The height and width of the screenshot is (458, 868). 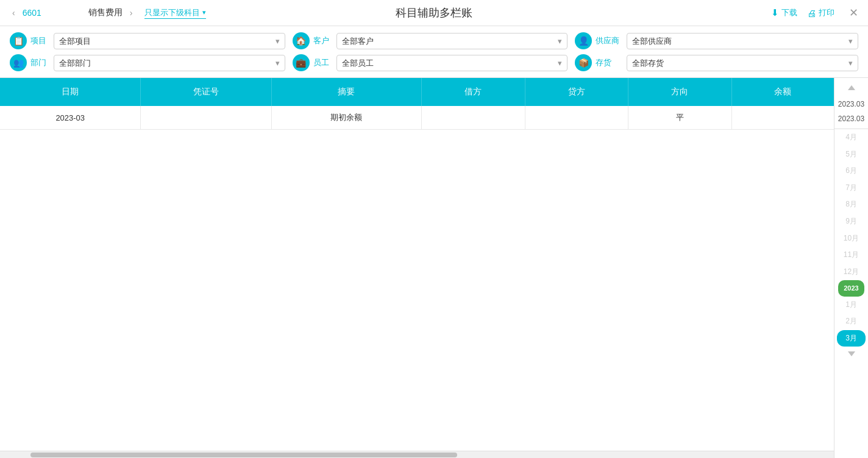 I want to click on project-icon: 📋, so click(x=18, y=41).